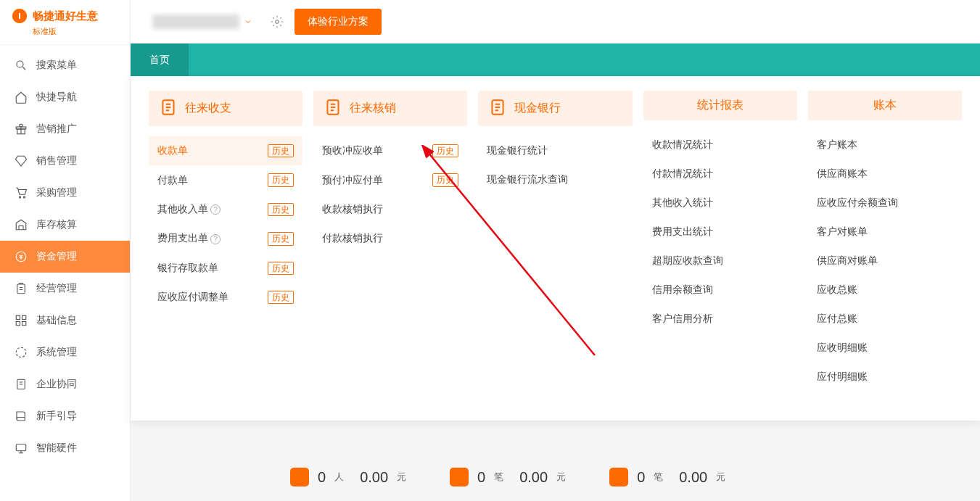 The width and height of the screenshot is (980, 501). Describe the element at coordinates (885, 261) in the screenshot. I see `mega-item: 供应商对账单` at that location.